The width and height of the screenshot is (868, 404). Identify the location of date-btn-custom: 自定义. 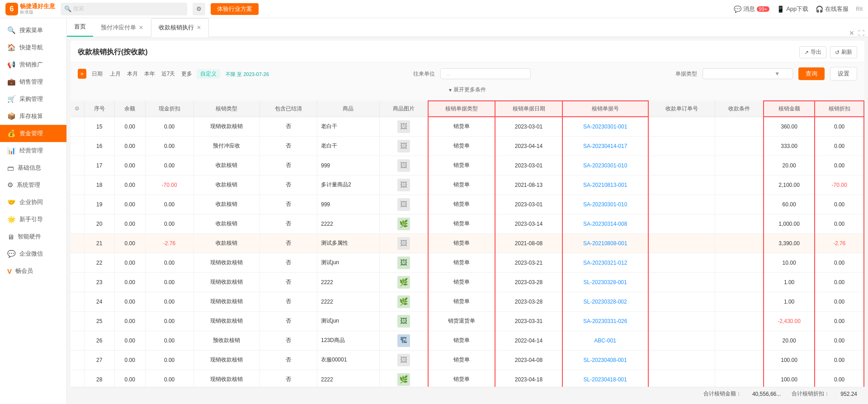
(208, 74).